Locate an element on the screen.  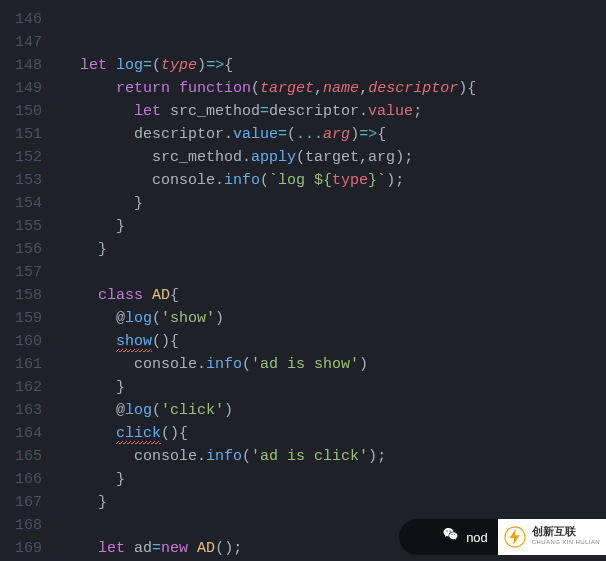
code-token: => is located at coordinates (368, 134).